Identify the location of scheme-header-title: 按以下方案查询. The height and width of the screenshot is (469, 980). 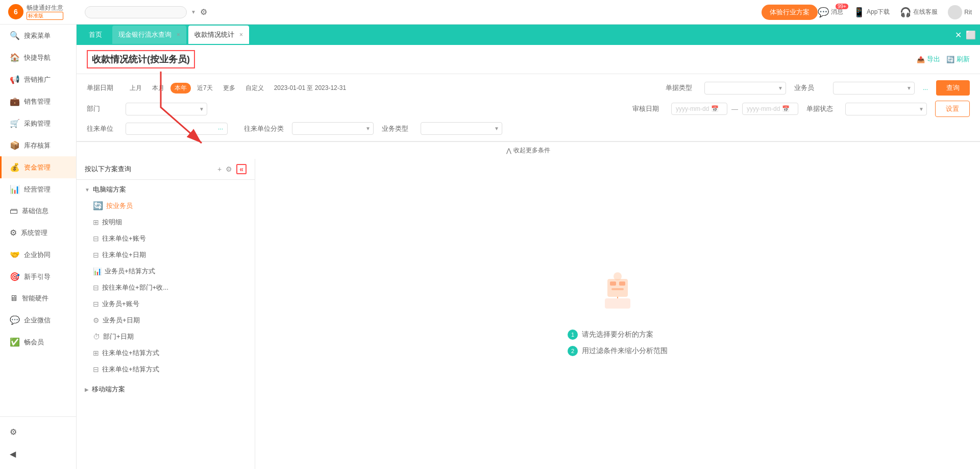
(108, 169).